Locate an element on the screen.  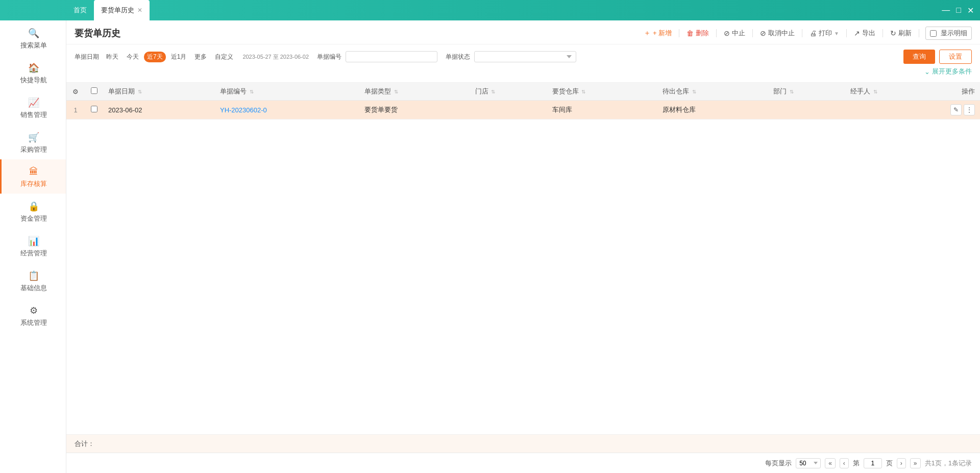
sidebar-item-basic: 📋 基础信息 is located at coordinates (33, 280).